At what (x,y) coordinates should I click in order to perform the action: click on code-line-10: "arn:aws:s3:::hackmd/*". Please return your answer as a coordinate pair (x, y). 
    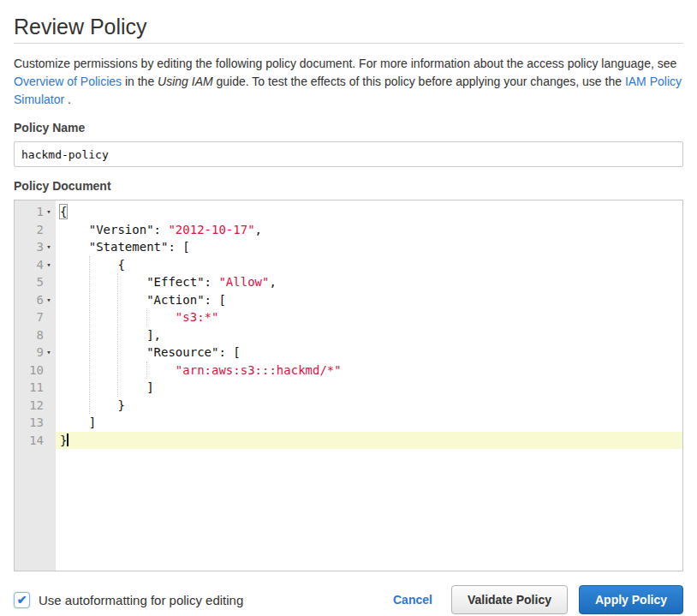
    Looking at the image, I should click on (369, 370).